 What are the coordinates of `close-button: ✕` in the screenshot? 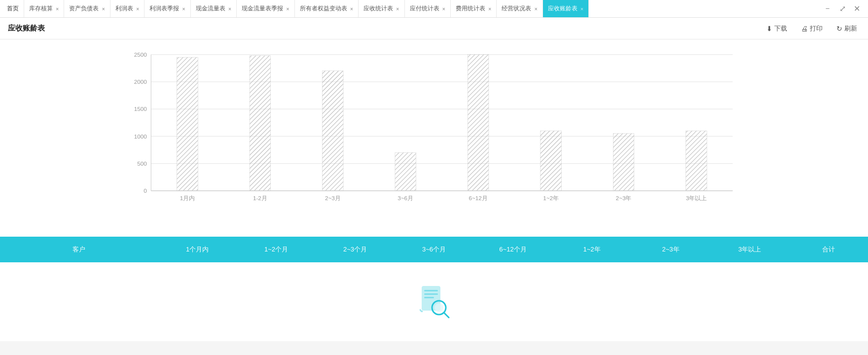 It's located at (857, 9).